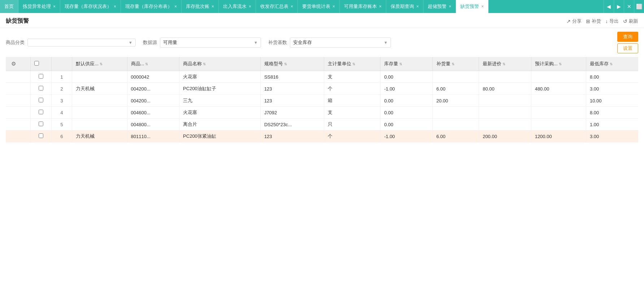 This screenshot has height=287, width=644. Describe the element at coordinates (153, 136) in the screenshot. I see `row-product-code-5: 801110...` at that location.